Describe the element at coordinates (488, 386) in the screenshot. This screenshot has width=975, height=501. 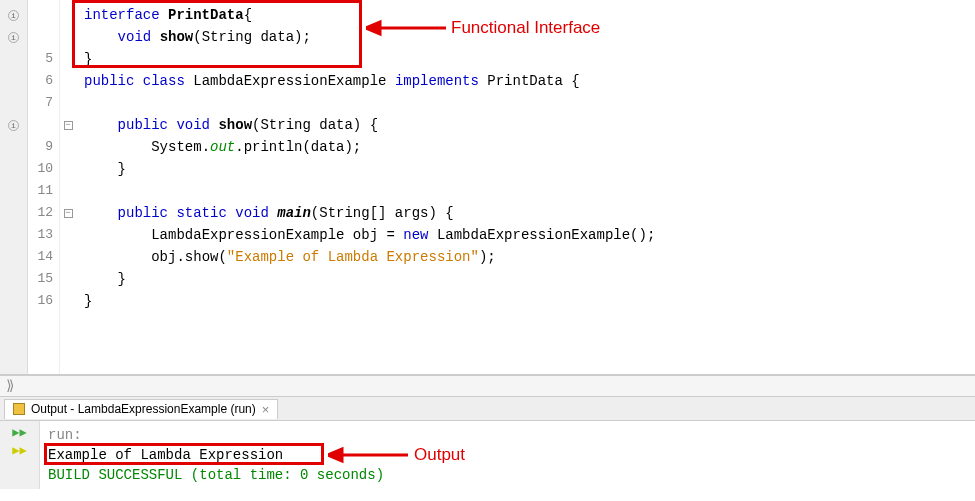
I see `breadcrumb: ⟫` at that location.